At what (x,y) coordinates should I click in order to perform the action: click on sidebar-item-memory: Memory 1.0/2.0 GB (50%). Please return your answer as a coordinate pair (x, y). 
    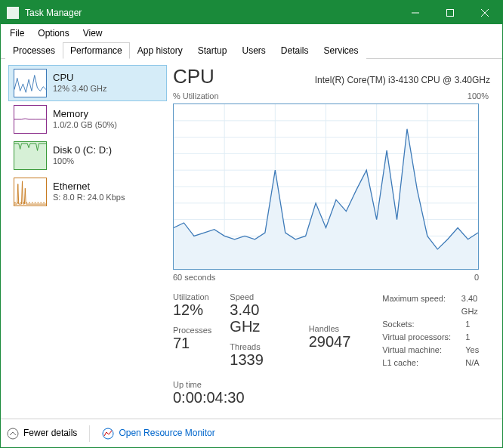
    Looking at the image, I should click on (88, 119).